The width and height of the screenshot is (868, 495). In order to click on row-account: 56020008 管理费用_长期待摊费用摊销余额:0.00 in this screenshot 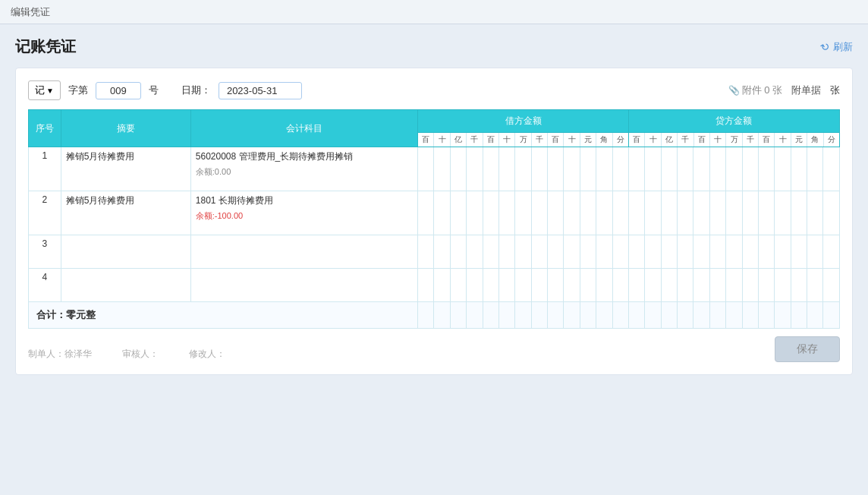, I will do `click(303, 169)`.